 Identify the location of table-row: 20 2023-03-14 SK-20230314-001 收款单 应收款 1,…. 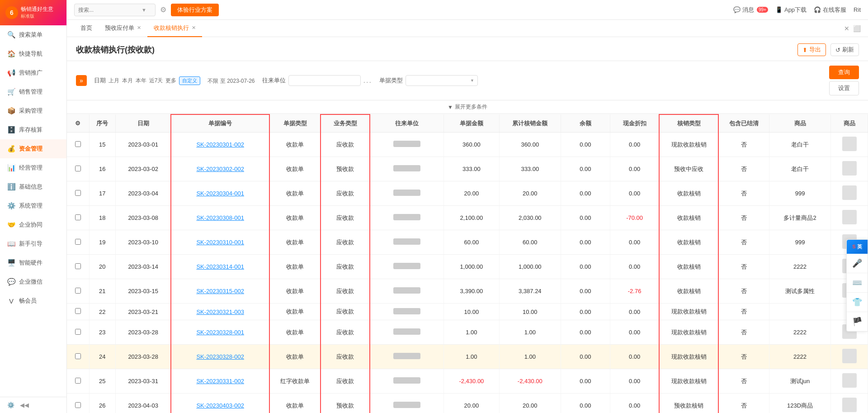
(467, 267).